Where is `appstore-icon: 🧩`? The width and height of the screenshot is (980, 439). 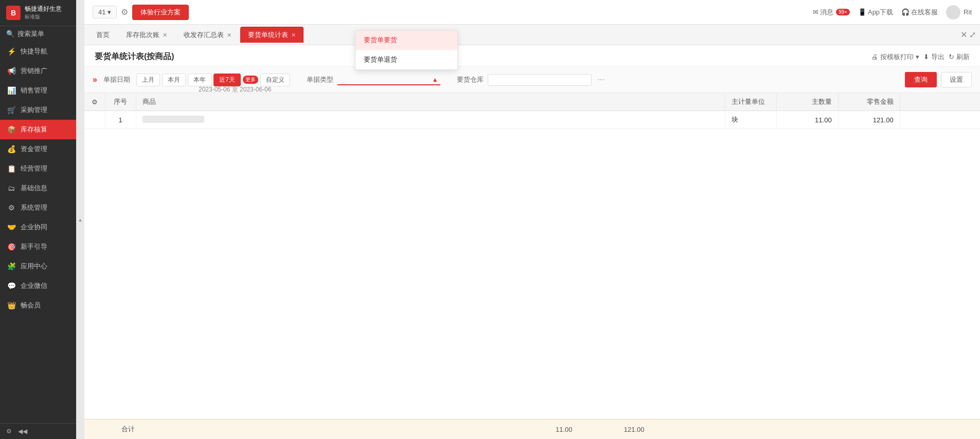 appstore-icon: 🧩 is located at coordinates (11, 266).